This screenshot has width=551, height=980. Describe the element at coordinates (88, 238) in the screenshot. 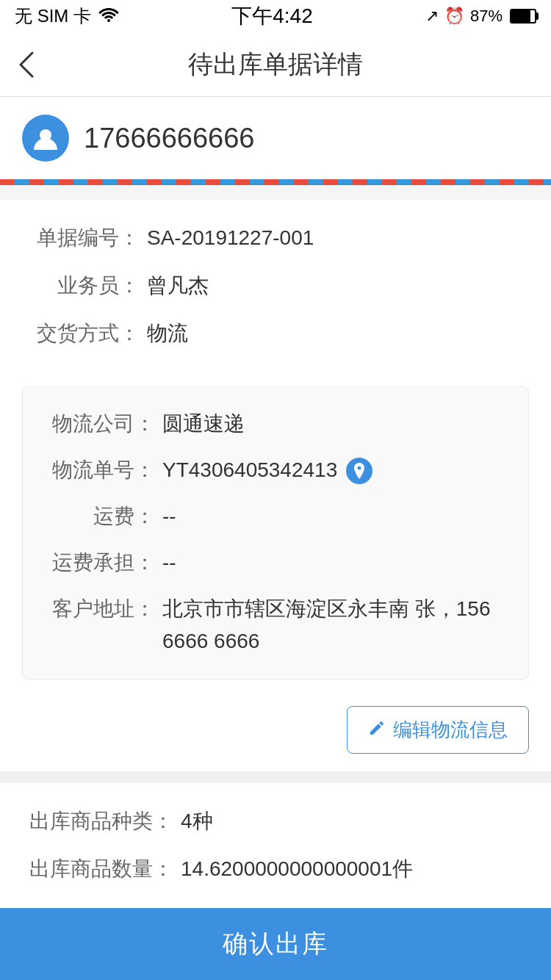

I see `order-no-label: 单据编号：` at that location.